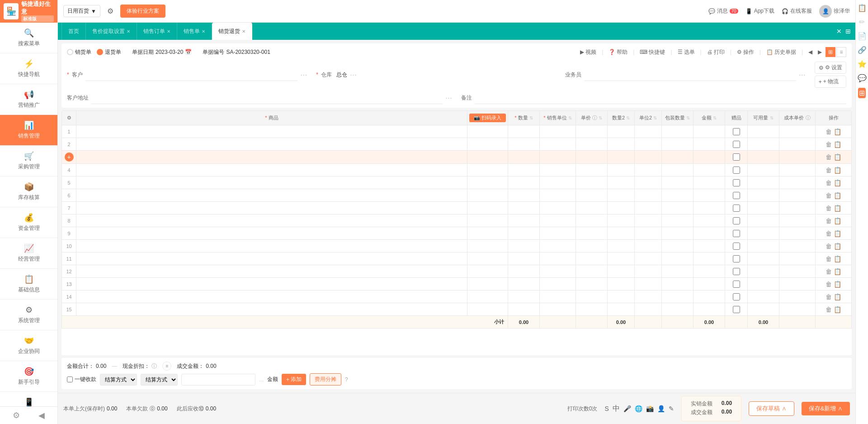  Describe the element at coordinates (218, 380) in the screenshot. I see `account-input` at that location.